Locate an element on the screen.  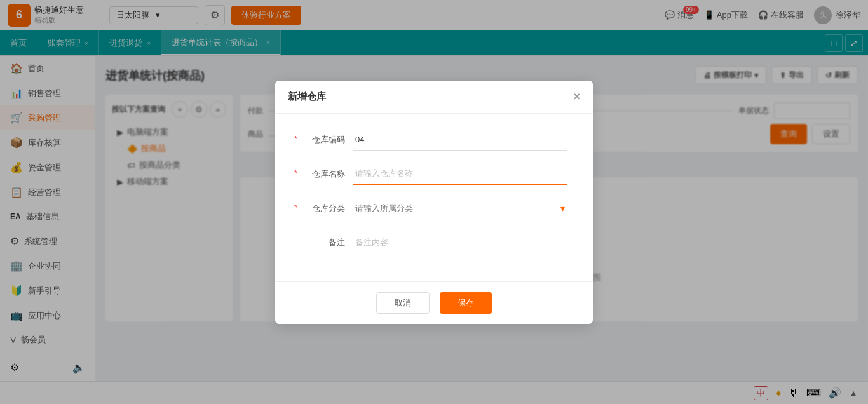
form-row-category: 仓库分类 ▾ is located at coordinates (434, 208).